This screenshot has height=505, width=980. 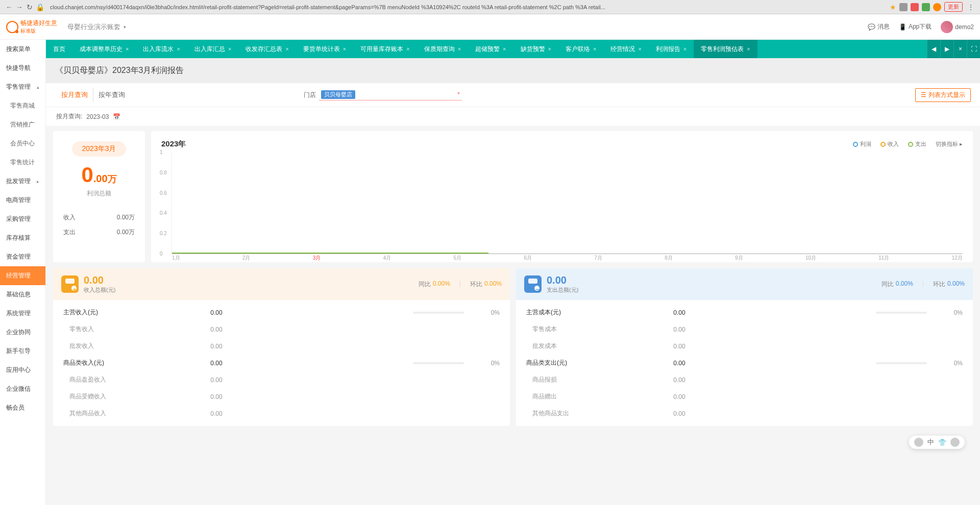 What do you see at coordinates (22, 389) in the screenshot?
I see `sidebar-item: 企业微信` at bounding box center [22, 389].